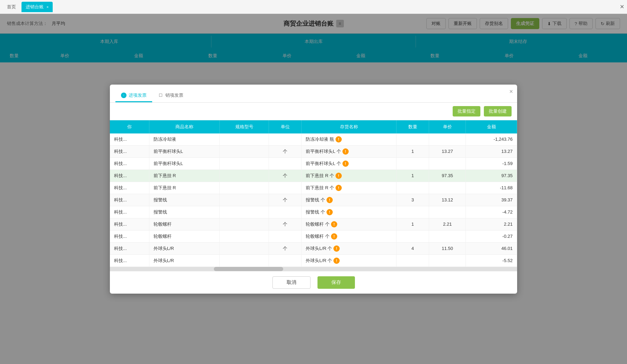  What do you see at coordinates (447, 248) in the screenshot?
I see `cell-unit-price: 11.50` at bounding box center [447, 248].